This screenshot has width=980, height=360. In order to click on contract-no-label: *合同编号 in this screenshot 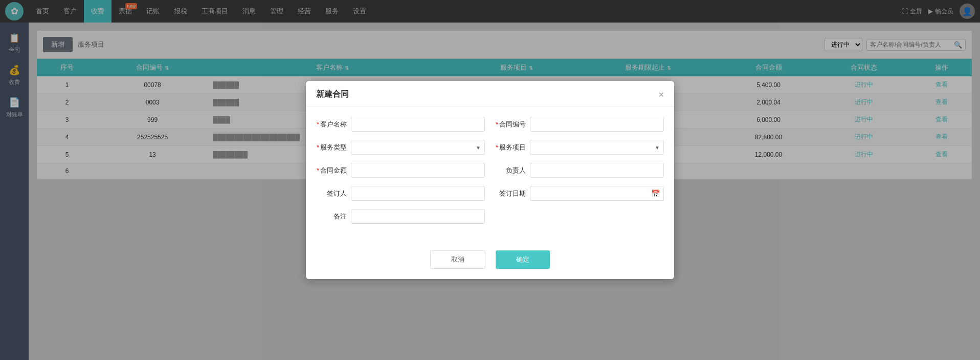, I will do `click(510, 124)`.